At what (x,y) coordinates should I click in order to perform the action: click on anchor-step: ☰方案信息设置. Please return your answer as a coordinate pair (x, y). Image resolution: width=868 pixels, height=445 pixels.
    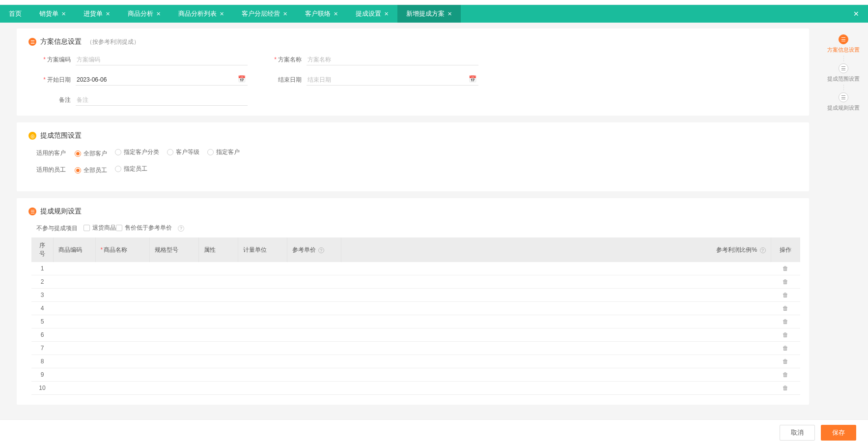
    Looking at the image, I should click on (843, 44).